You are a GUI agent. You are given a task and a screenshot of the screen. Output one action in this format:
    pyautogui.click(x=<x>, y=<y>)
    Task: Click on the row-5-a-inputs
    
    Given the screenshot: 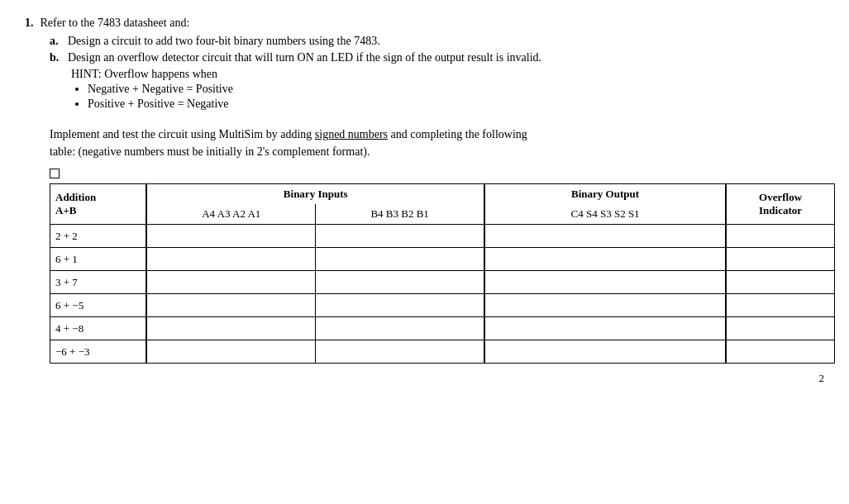 What is the action you would take?
    pyautogui.click(x=231, y=329)
    